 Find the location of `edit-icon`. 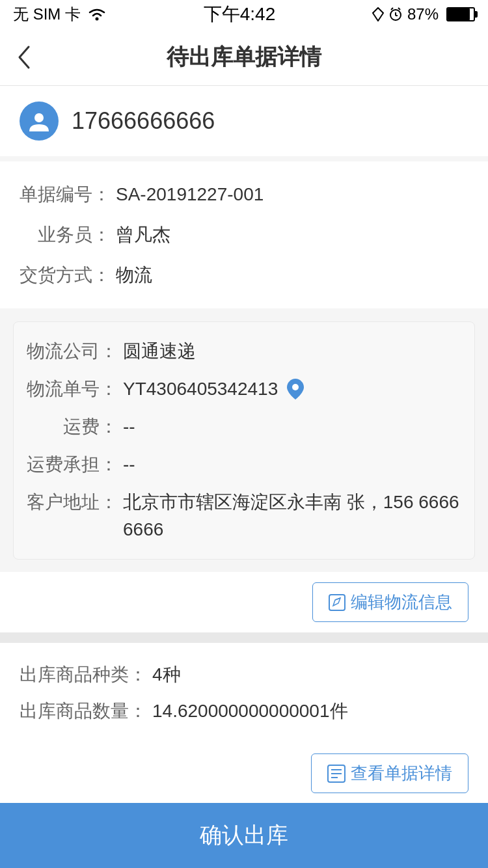

edit-icon is located at coordinates (337, 603).